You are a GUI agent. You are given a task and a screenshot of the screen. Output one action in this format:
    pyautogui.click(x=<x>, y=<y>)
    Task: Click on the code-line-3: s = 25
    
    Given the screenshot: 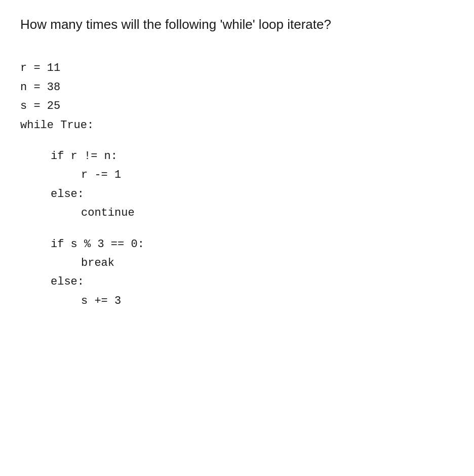 What is the action you would take?
    pyautogui.click(x=237, y=106)
    